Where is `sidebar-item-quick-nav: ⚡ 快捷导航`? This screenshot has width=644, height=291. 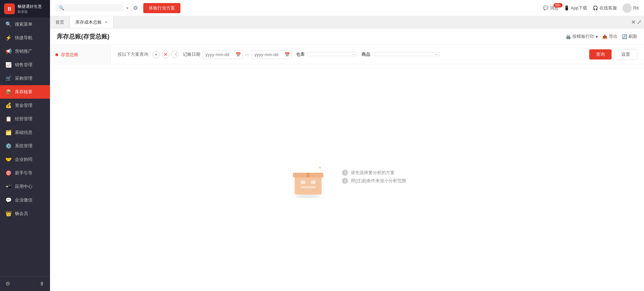
sidebar-item-quick-nav: ⚡ 快捷导航 is located at coordinates (25, 38).